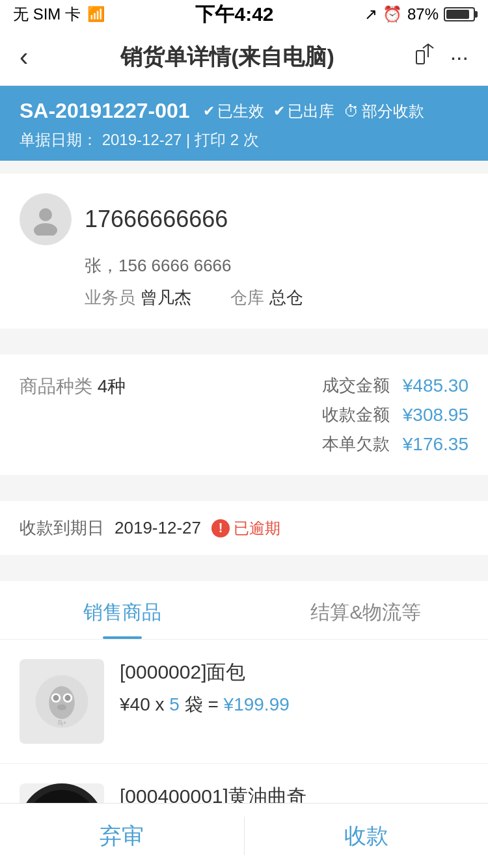 This screenshot has height=868, width=488. What do you see at coordinates (304, 111) in the screenshot?
I see `status-badge-shipped: ✔ 已出库` at bounding box center [304, 111].